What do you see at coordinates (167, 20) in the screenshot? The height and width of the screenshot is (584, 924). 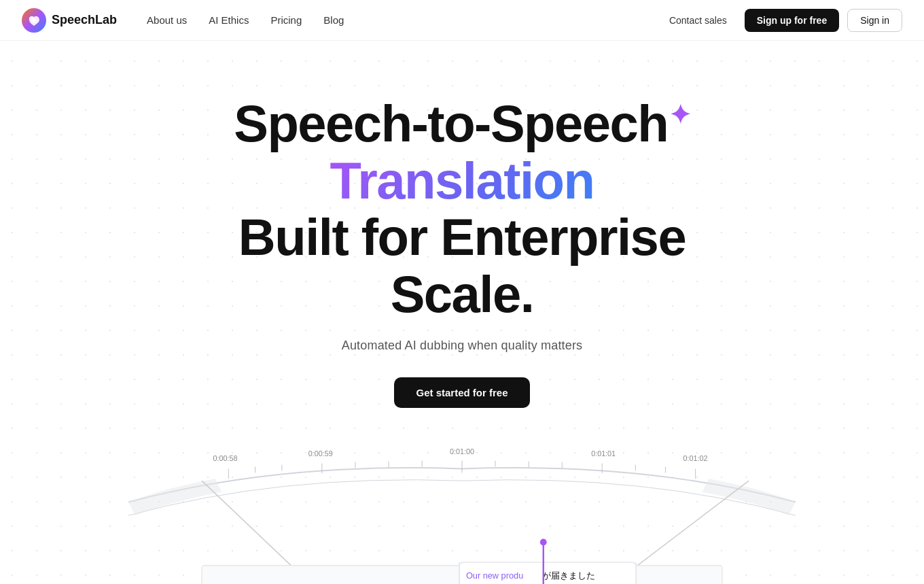 I see `nav-link-about: About us` at bounding box center [167, 20].